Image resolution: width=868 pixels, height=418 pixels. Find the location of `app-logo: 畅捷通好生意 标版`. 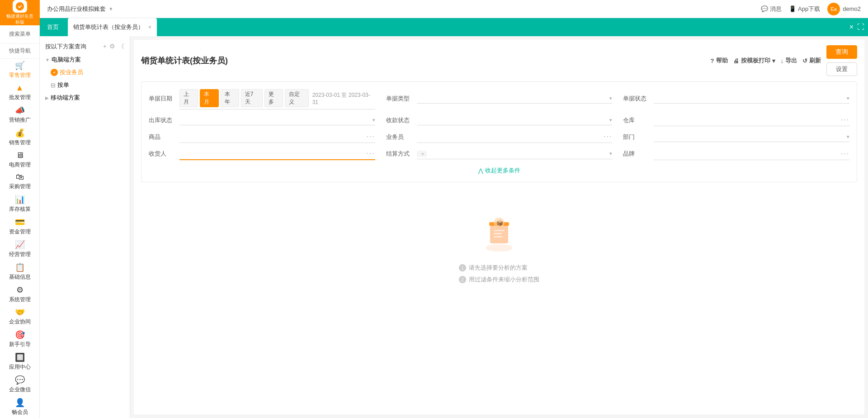

app-logo: 畅捷通好生意 标版 is located at coordinates (20, 13).